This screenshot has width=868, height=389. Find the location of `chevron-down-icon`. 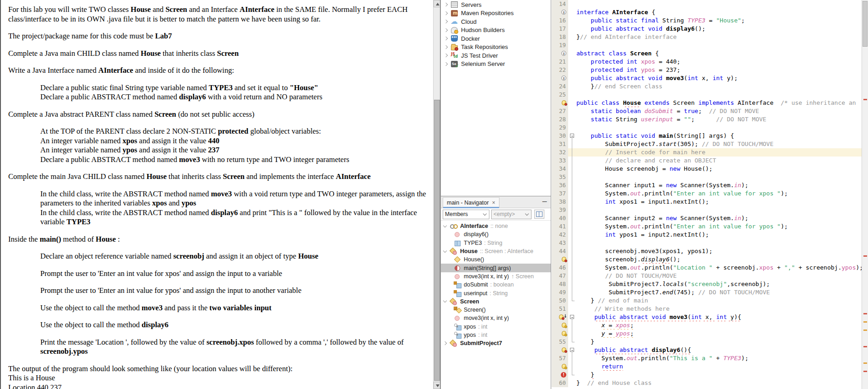

chevron-down-icon is located at coordinates (445, 250).